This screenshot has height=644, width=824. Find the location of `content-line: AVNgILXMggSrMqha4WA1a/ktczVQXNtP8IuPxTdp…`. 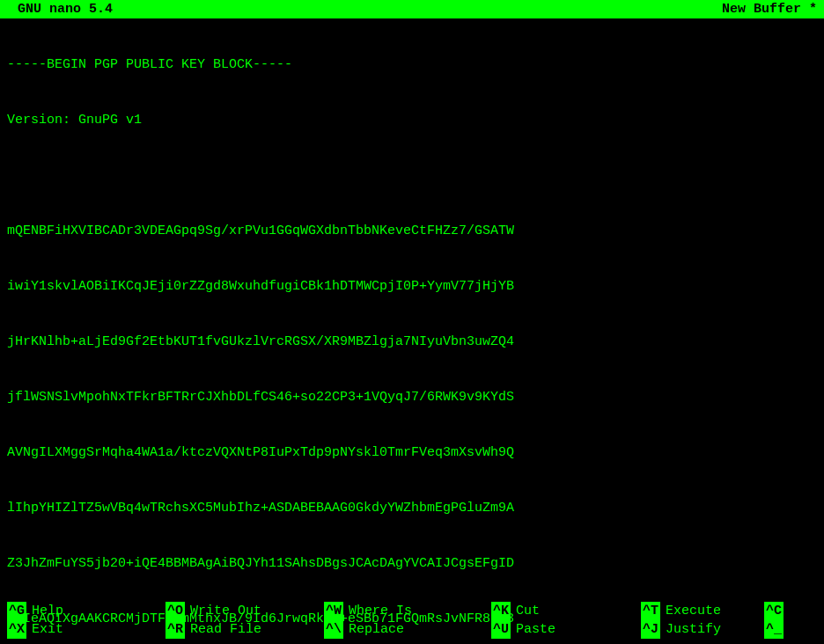

content-line: AVNgILXMggSrMqha4WA1a/ktczVQXNtP8IuPxTdp… is located at coordinates (412, 452).